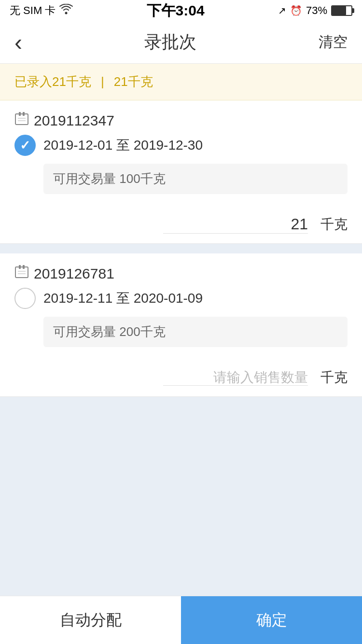 This screenshot has width=362, height=644. Describe the element at coordinates (91, 620) in the screenshot. I see `auto-distribute-button: 自动分配` at that location.